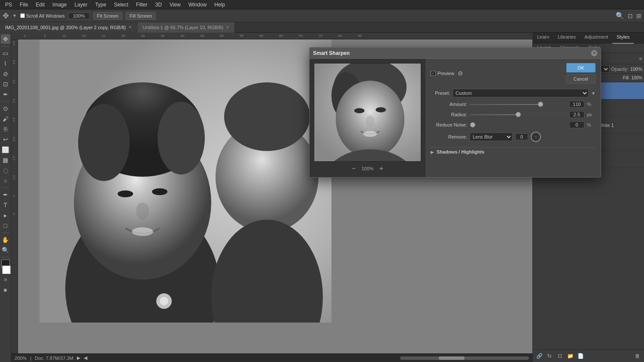 The height and width of the screenshot is (362, 644). I want to click on radius-thumb, so click(518, 115).